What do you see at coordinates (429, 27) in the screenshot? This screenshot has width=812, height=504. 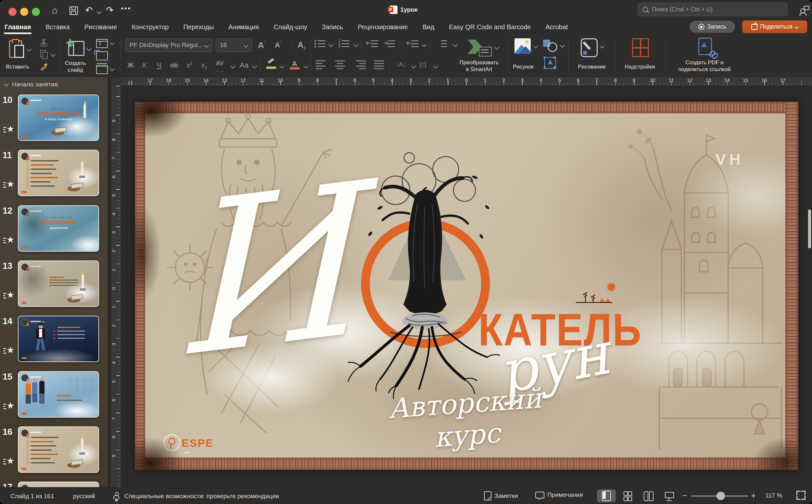 I see `tab-Вид: Вид` at bounding box center [429, 27].